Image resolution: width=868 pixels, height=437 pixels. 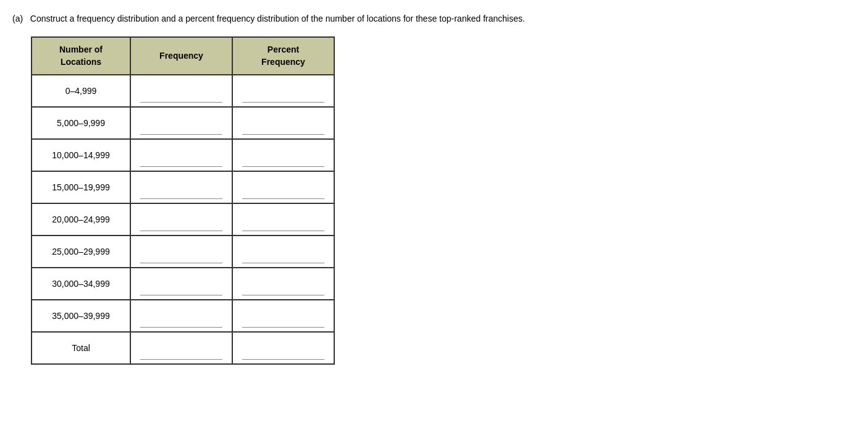 I want to click on table-row: 0–4,999, so click(x=183, y=91).